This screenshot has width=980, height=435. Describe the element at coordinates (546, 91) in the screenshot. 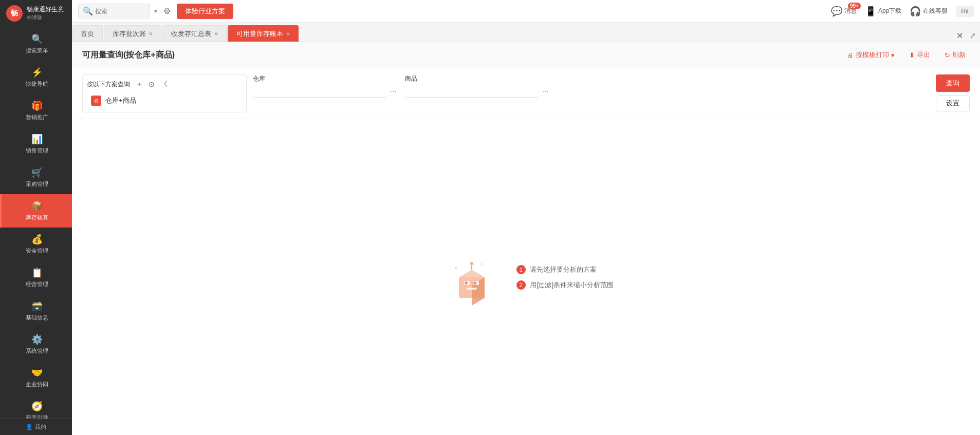

I see `product-dots-button: ···` at that location.